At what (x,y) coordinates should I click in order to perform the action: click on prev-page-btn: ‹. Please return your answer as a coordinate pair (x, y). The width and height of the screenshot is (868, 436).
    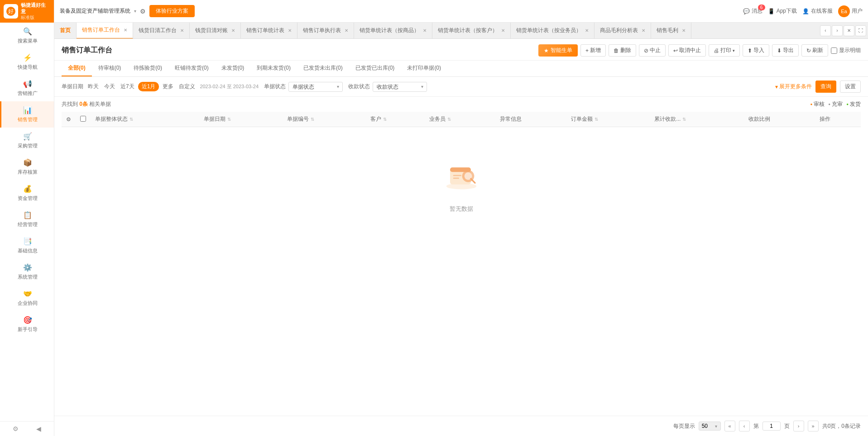
    Looking at the image, I should click on (744, 426).